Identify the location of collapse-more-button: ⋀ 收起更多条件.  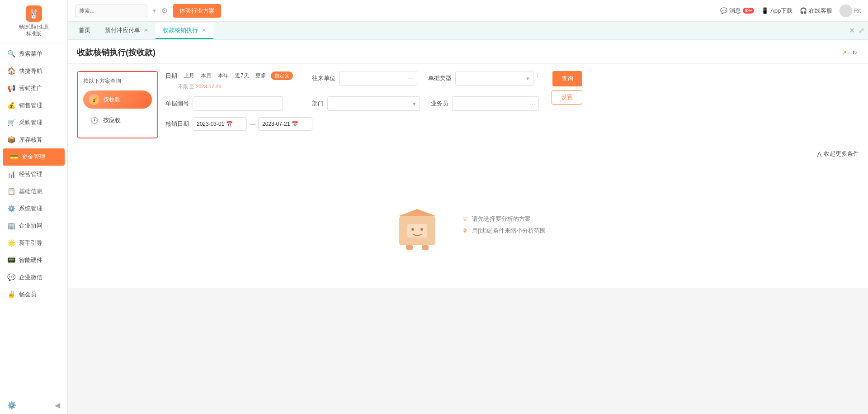
(838, 154).